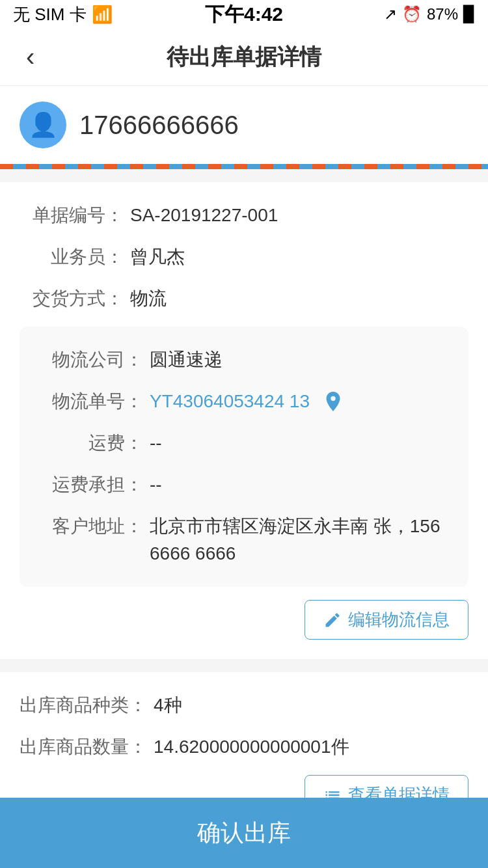  What do you see at coordinates (159, 125) in the screenshot?
I see `customer-phone: 17666666666` at bounding box center [159, 125].